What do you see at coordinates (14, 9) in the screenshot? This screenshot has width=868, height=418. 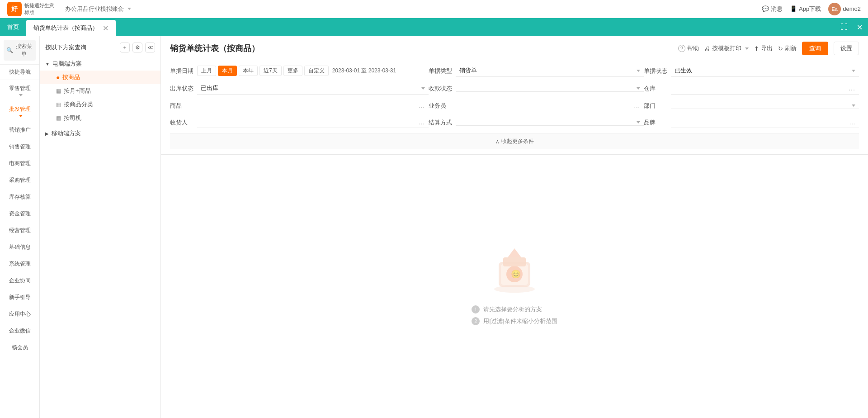 I see `logo-icon: 好` at bounding box center [14, 9].